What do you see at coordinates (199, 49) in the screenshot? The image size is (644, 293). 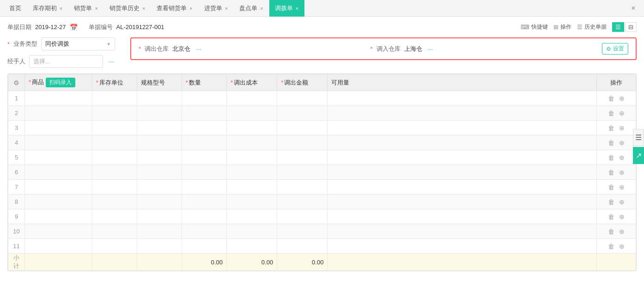 I see `warehouse-out-more-button: ···` at bounding box center [199, 49].